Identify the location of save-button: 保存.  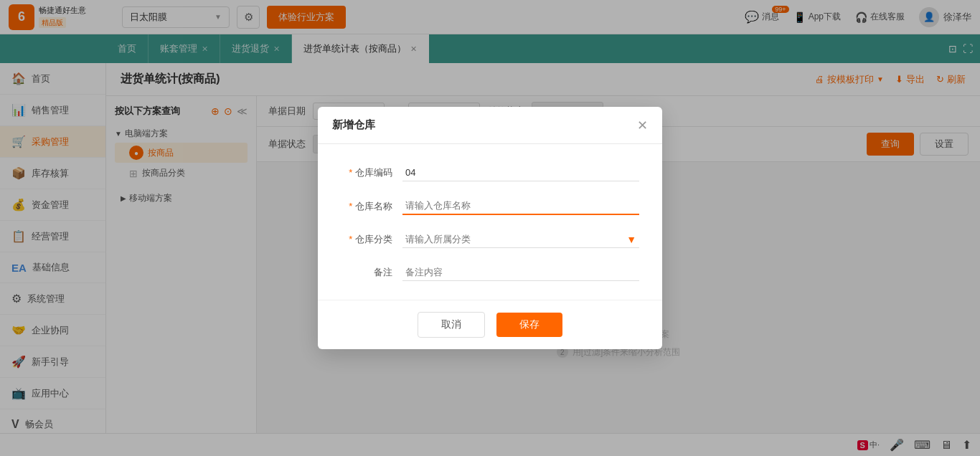
(529, 325).